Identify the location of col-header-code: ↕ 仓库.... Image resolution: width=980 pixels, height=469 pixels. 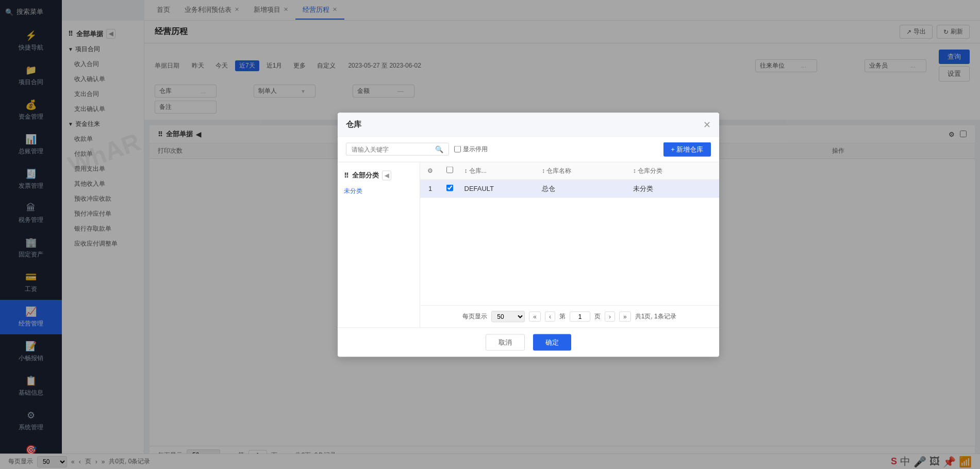
(498, 170).